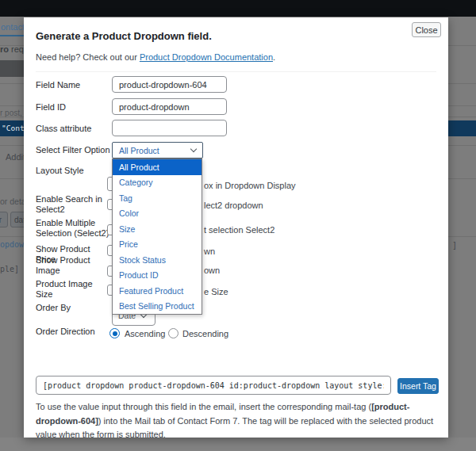 This screenshot has width=476, height=451. What do you see at coordinates (157, 260) in the screenshot?
I see `filter-option: Stock Status` at bounding box center [157, 260].